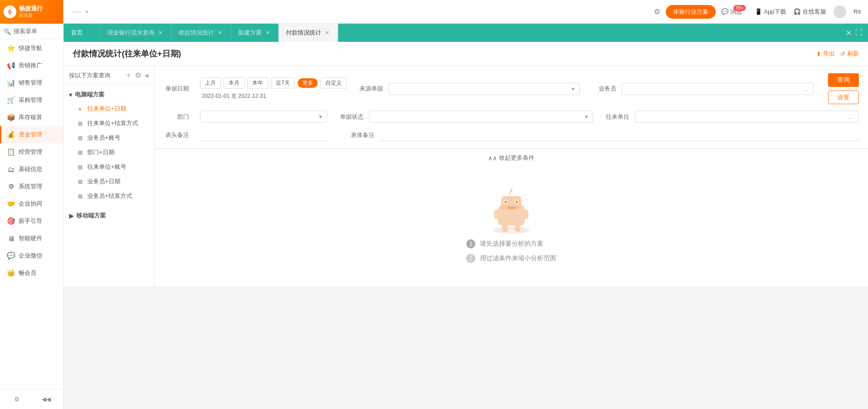 The image size is (868, 409). What do you see at coordinates (32, 117) in the screenshot?
I see `sidebar-item-inventory: 📦 库存核算` at bounding box center [32, 117].